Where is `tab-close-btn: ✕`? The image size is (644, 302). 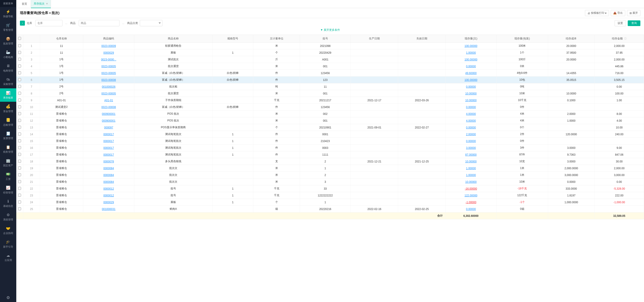
tab-close-btn: ✕ is located at coordinates (47, 4).